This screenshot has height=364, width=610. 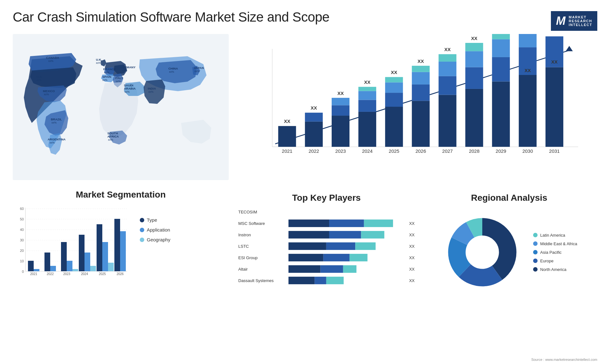 I want to click on china-label: CHINA, so click(x=173, y=69).